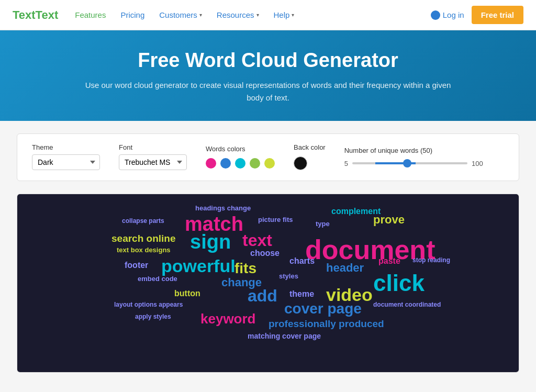 The height and width of the screenshot is (392, 536). Describe the element at coordinates (414, 163) in the screenshot. I see `slider-container: 5 100` at that location.